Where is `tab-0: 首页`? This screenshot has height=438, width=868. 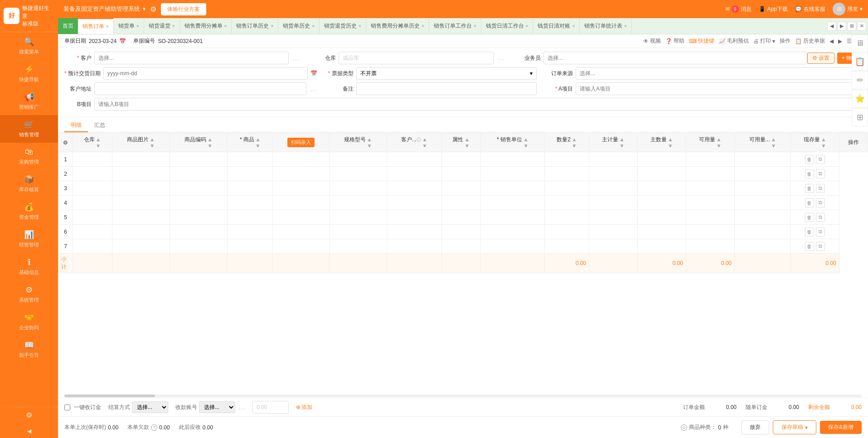 tab-0: 首页 is located at coordinates (68, 26).